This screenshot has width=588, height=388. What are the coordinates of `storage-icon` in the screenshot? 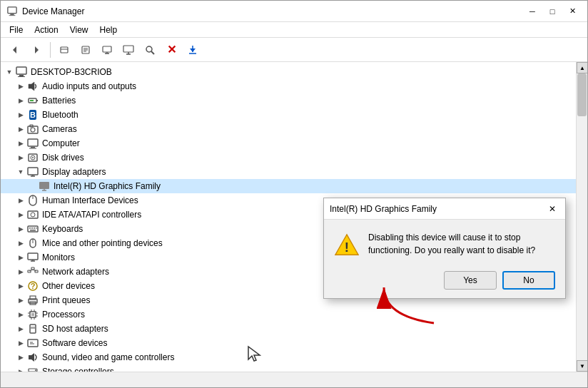 It's located at (33, 368).